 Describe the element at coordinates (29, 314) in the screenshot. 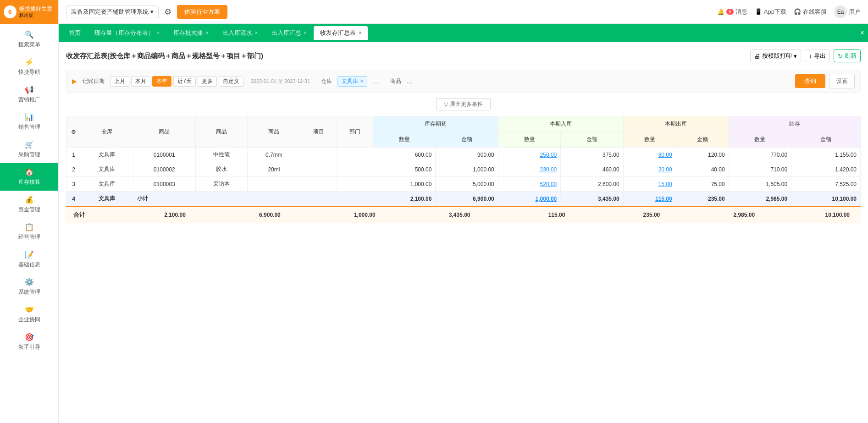

I see `sidebar-item-collab: 🤝 企业协同` at that location.